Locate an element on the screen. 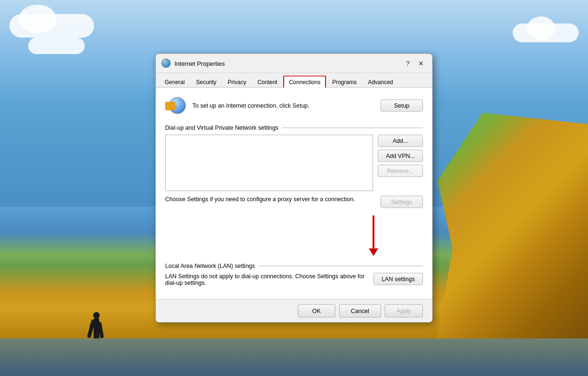 This screenshot has width=588, height=376. ok-button: OK is located at coordinates (317, 311).